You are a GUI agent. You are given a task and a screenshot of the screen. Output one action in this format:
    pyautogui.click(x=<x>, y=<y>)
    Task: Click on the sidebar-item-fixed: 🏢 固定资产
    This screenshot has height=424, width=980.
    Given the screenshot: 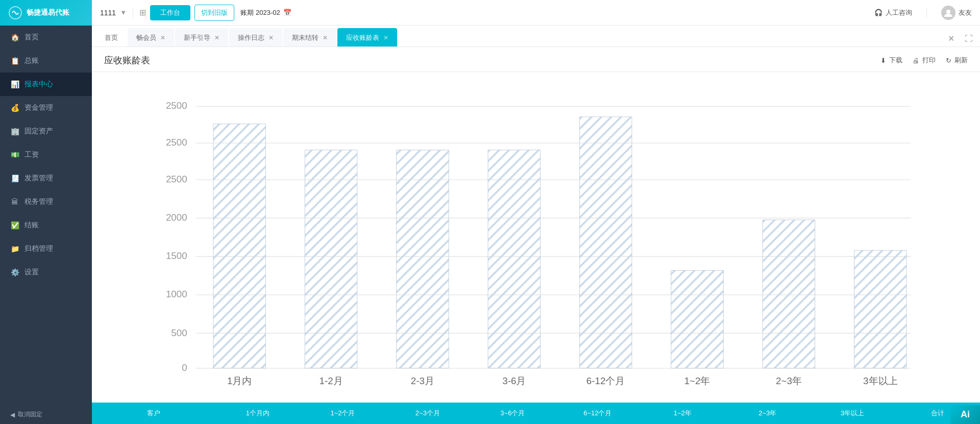 What is the action you would take?
    pyautogui.click(x=46, y=131)
    